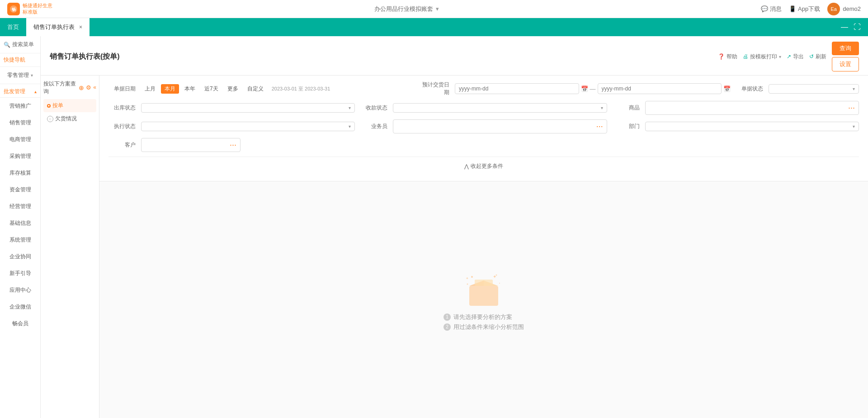 Image resolution: width=868 pixels, height=418 pixels. What do you see at coordinates (233, 89) in the screenshot?
I see `date-tab-more: 更多` at bounding box center [233, 89].